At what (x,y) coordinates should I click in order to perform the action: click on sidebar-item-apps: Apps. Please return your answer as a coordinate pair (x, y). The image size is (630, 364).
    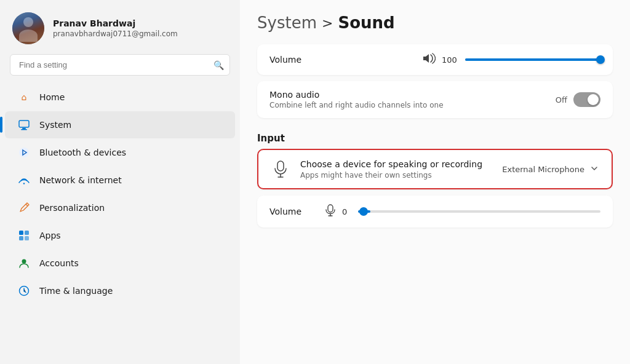
    Looking at the image, I should click on (120, 235).